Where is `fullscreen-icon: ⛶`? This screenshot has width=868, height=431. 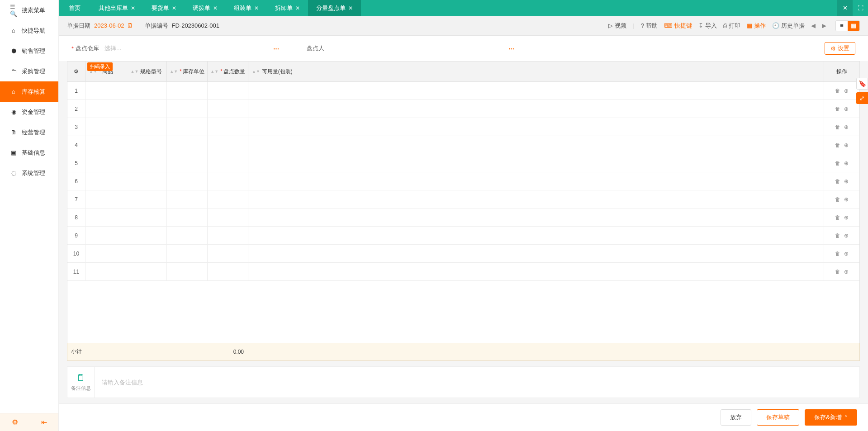 fullscreen-icon: ⛶ is located at coordinates (860, 8).